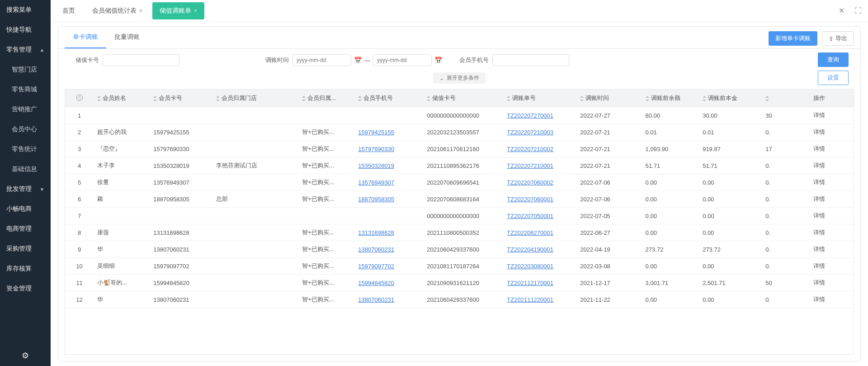 This screenshot has height=366, width=868. Describe the element at coordinates (540, 116) in the screenshot. I see `cell-order: TZ202207270001` at that location.